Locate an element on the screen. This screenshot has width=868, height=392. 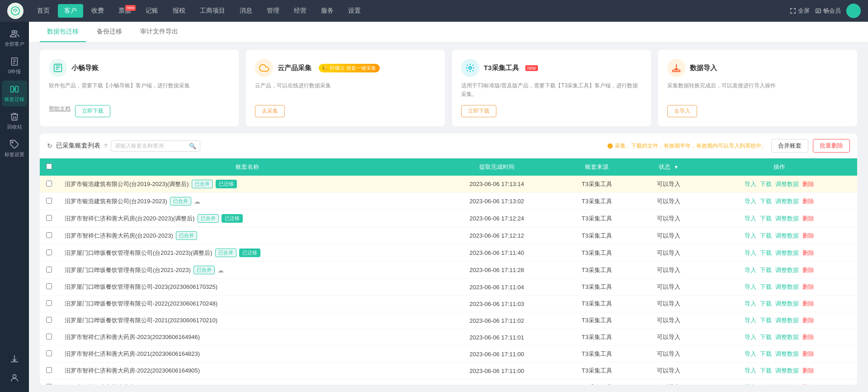
th-status: 状态 ▼ is located at coordinates (668, 167).